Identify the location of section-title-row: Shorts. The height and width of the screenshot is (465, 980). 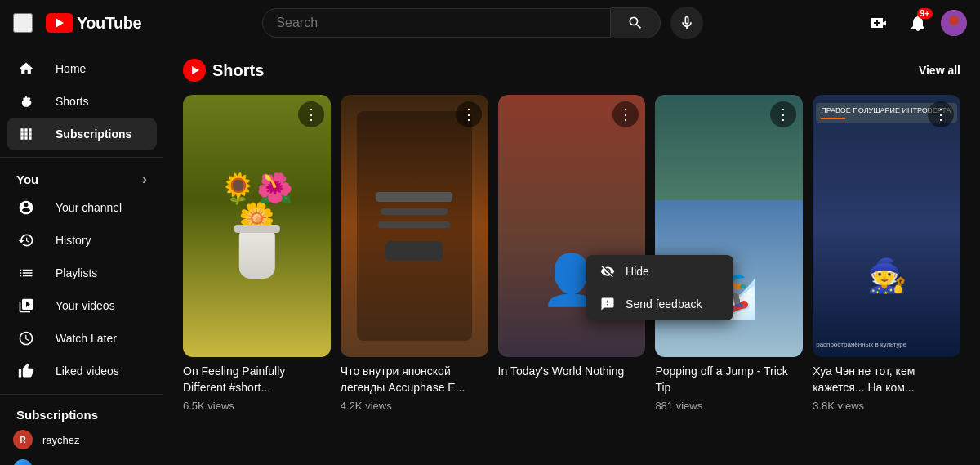
(224, 70).